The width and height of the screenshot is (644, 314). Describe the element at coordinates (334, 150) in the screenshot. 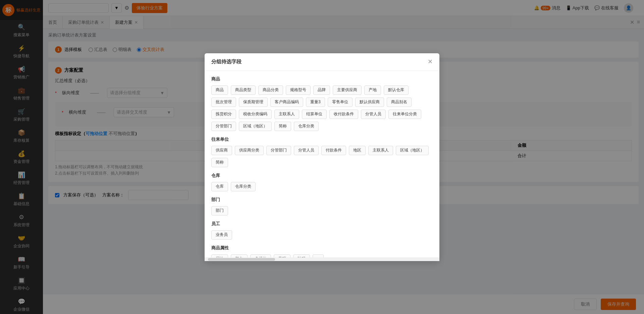

I see `field-chip-partner-4: 付款条件` at that location.